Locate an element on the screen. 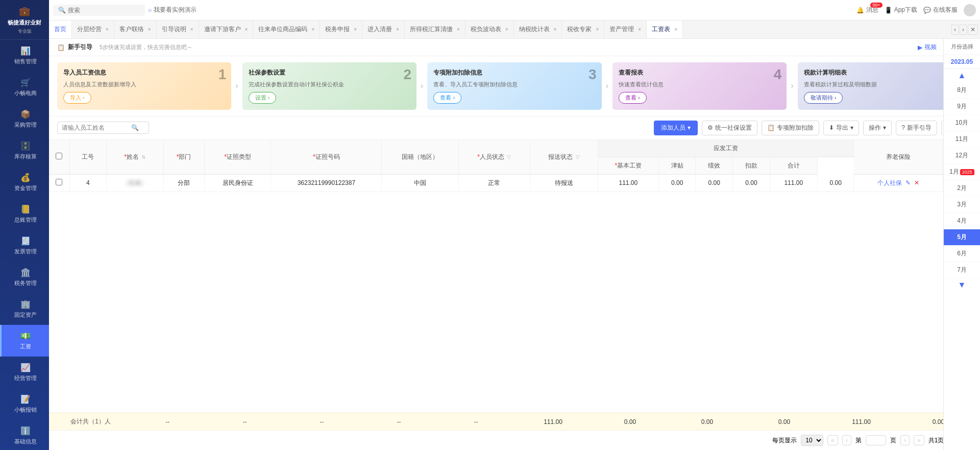  month-item-4月: 4月 is located at coordinates (962, 221).